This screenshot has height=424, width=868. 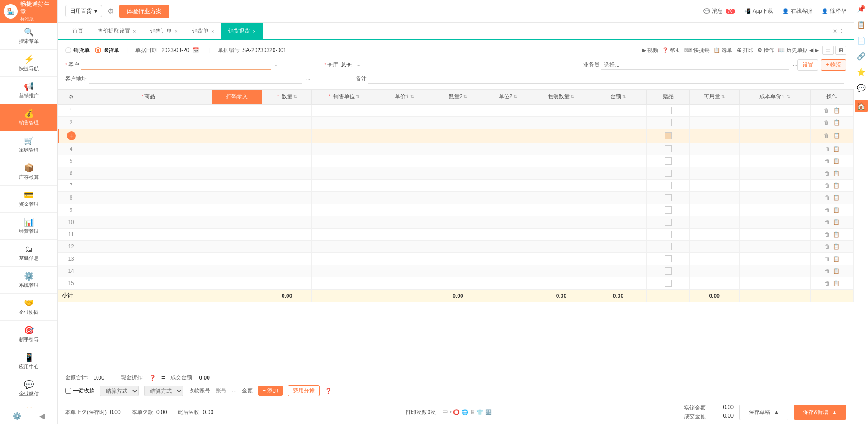 What do you see at coordinates (29, 118) in the screenshot?
I see `sidebar-item-sales: 💰 销售管理` at bounding box center [29, 118].